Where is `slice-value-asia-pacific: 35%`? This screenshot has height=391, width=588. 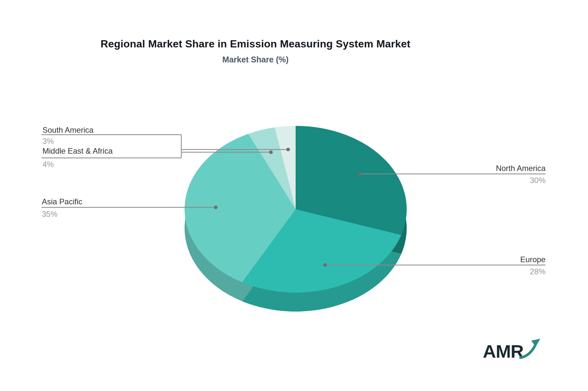 slice-value-asia-pacific: 35% is located at coordinates (50, 214).